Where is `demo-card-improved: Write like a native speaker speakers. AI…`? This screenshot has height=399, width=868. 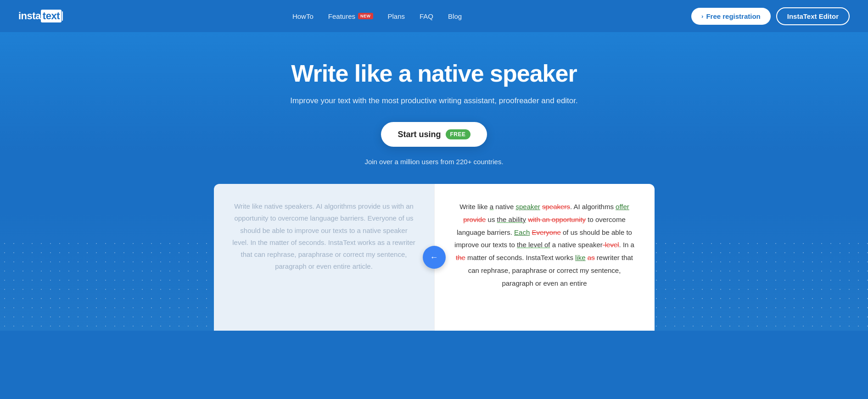
demo-card-improved: Write like a native speaker speakers. AI… is located at coordinates (544, 257).